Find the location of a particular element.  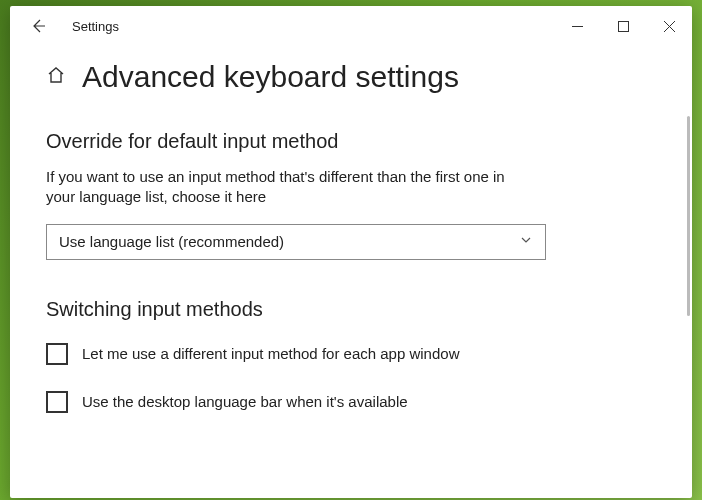

page-header: Advanced keyboard settings is located at coordinates (349, 77).